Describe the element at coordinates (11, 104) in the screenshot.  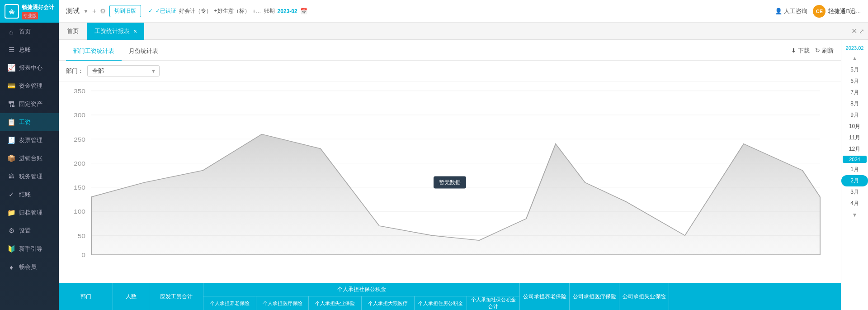
I see `assets-icon: 🏗` at that location.